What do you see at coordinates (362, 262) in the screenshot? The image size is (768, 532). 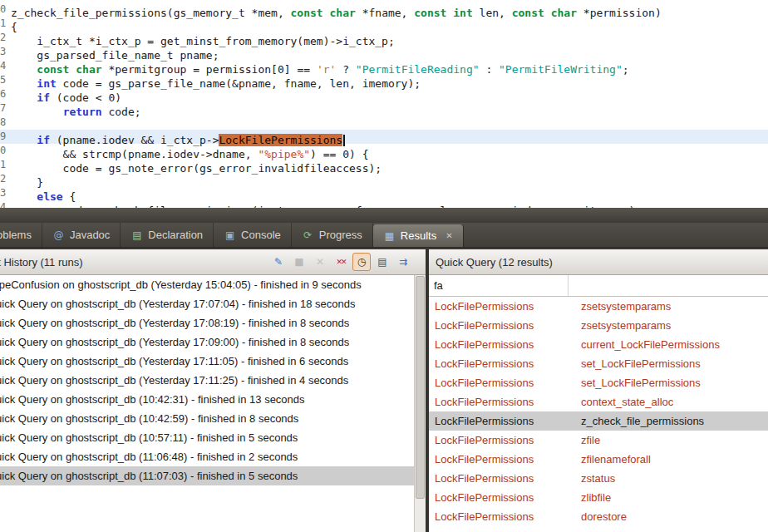 I see `history-toggle-icon: ◷` at bounding box center [362, 262].